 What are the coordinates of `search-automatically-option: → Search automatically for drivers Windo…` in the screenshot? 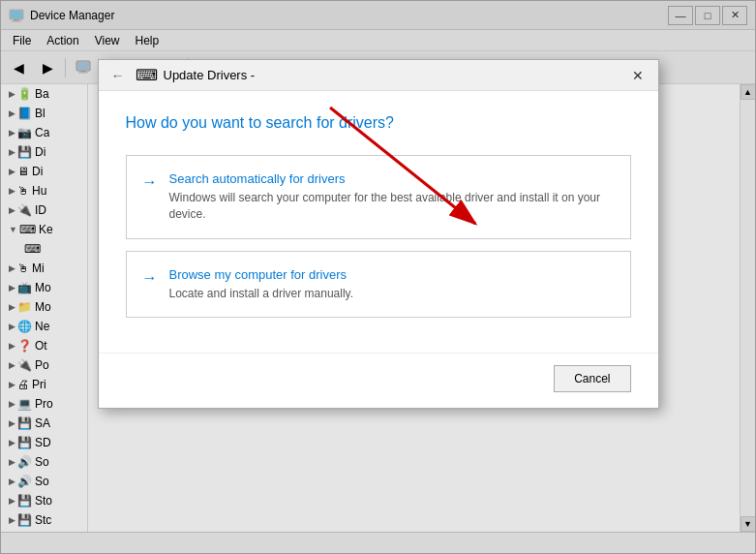 It's located at (378, 198).